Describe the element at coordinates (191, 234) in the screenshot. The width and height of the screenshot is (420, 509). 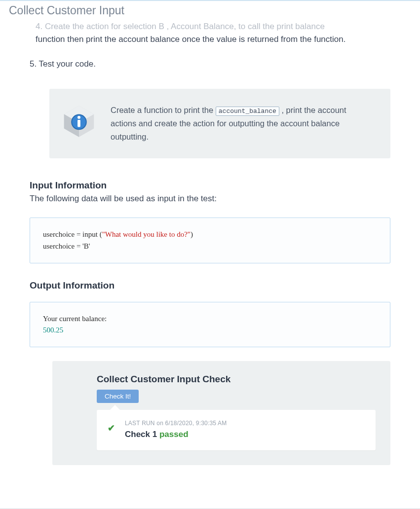
I see `code-text: )` at that location.